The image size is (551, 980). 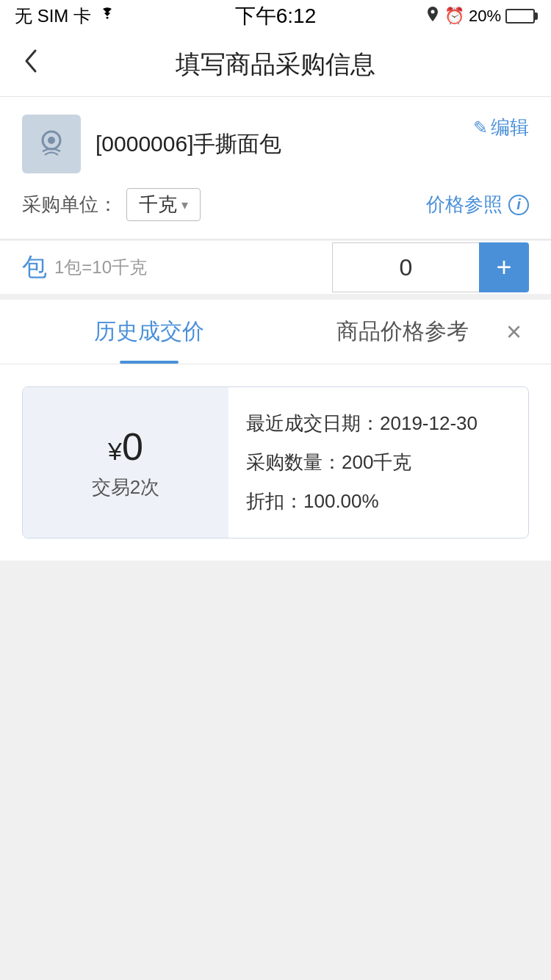 I want to click on currency-symbol: ¥, so click(x=115, y=451).